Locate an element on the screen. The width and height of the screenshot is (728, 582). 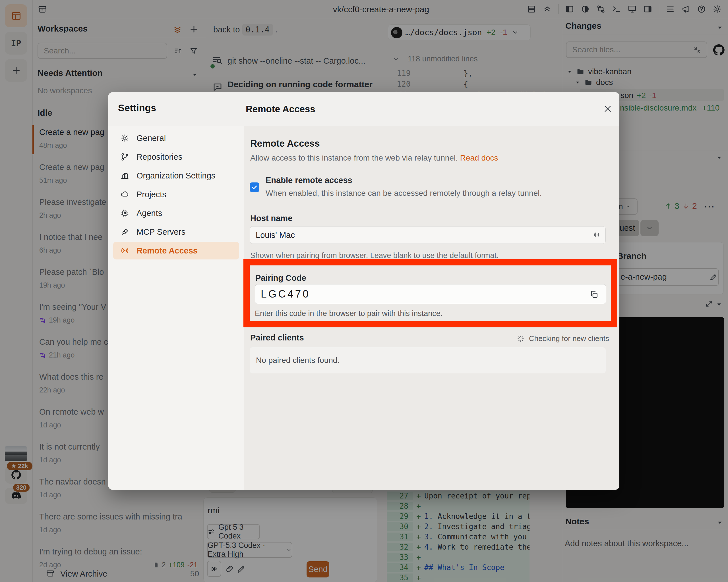
nav-item-repositories: Repositories is located at coordinates (176, 157).